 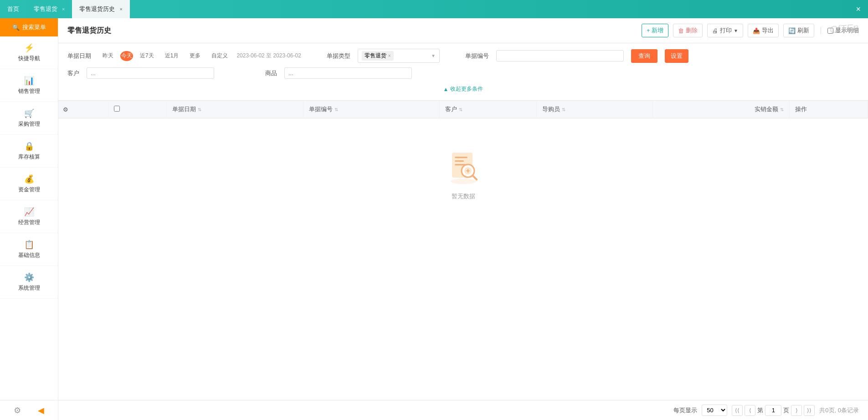 I want to click on collapse-sidebar-icon: ◀, so click(x=41, y=410).